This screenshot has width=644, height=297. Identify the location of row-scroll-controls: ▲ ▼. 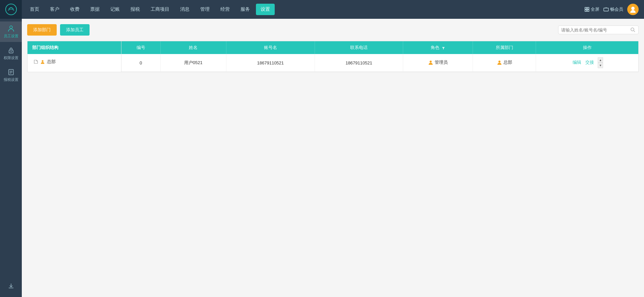
(600, 63).